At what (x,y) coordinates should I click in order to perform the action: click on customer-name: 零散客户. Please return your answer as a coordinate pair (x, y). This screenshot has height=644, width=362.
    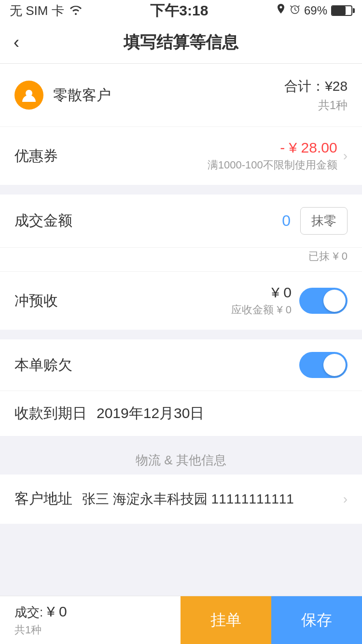
    Looking at the image, I should click on (82, 96).